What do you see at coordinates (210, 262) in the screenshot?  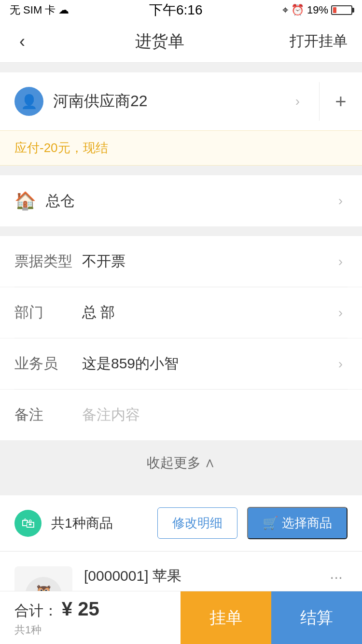 I see `invoice-type-value: 不开票` at bounding box center [210, 262].